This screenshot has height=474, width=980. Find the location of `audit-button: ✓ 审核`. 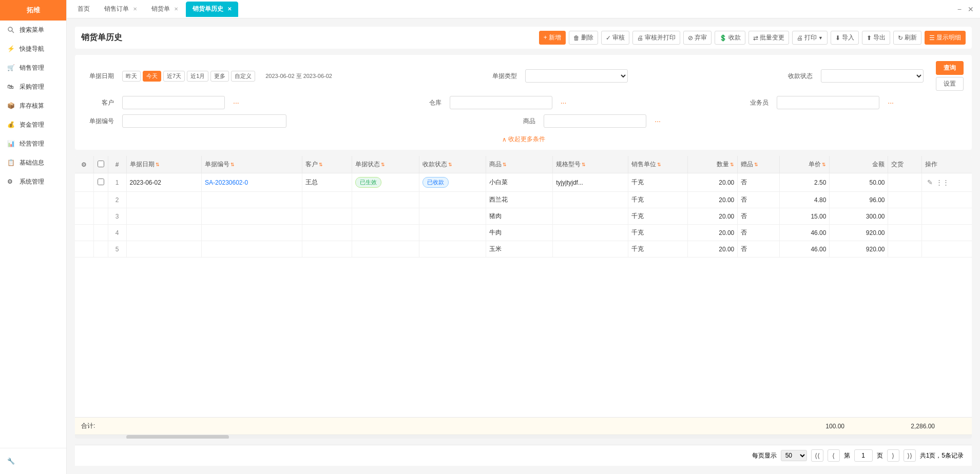

audit-button: ✓ 审核 is located at coordinates (615, 38).